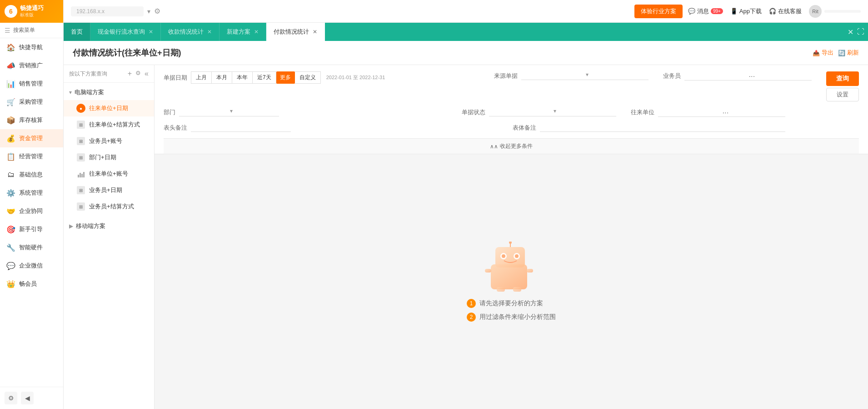 Image resolution: width=868 pixels, height=409 pixels. I want to click on hardware-icon: 🔧, so click(11, 247).